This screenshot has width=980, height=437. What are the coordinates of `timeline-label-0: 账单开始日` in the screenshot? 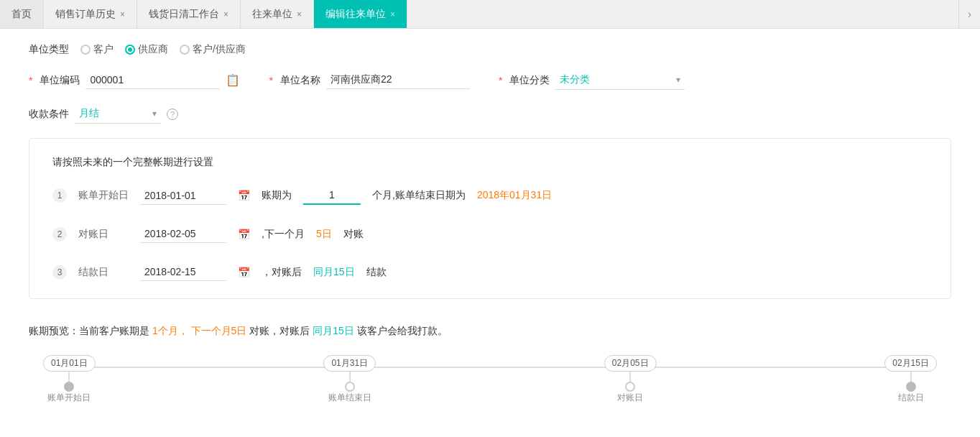 It's located at (69, 398).